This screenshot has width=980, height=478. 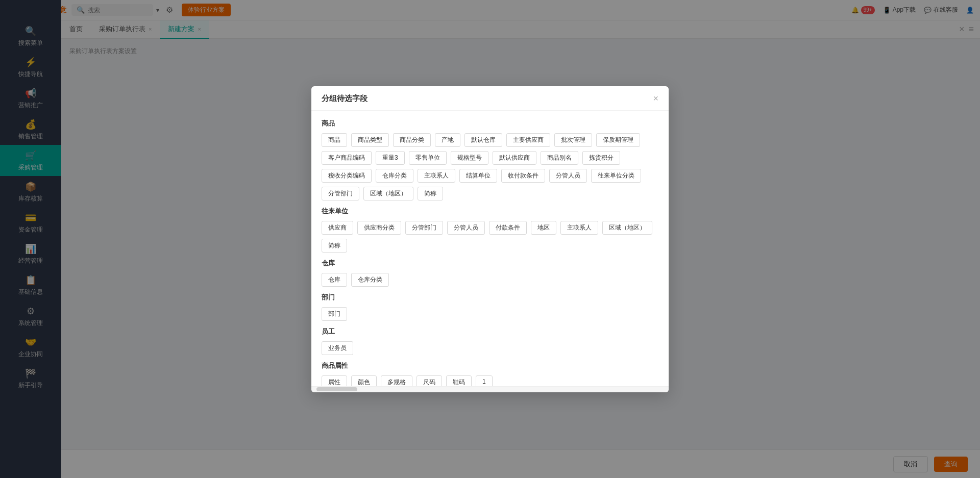 I want to click on field-tag-product-13: 商品别名, so click(x=559, y=158).